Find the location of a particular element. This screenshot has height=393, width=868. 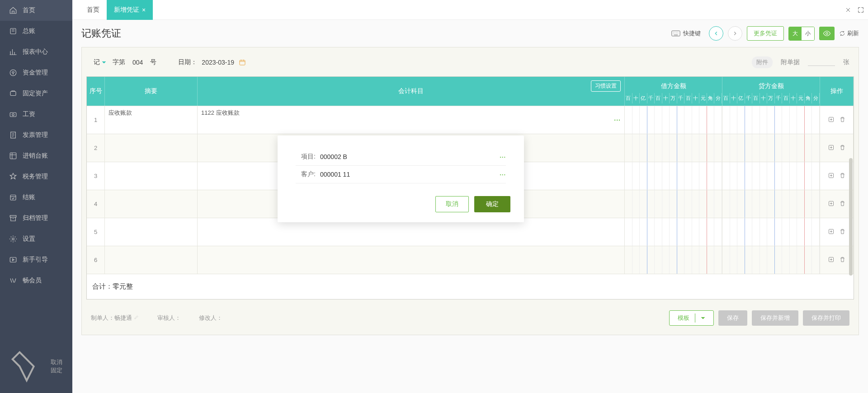

sidebar-item-stock: 进销台账 is located at coordinates (36, 156).